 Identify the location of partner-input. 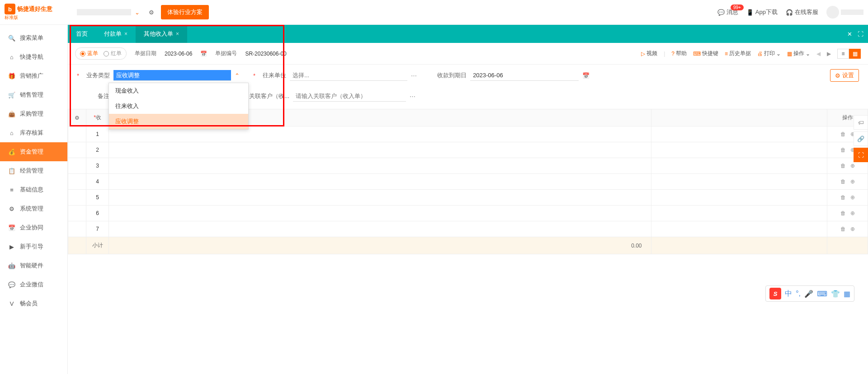
(349, 75).